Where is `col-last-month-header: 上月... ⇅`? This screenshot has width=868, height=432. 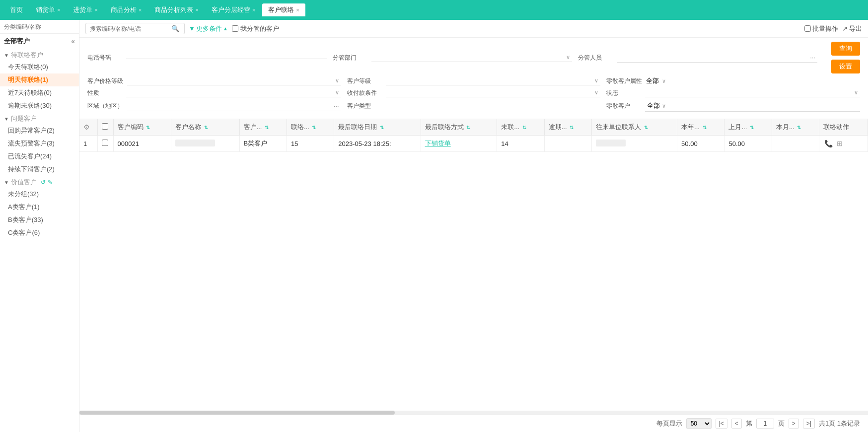 col-last-month-header: 上月... ⇅ is located at coordinates (748, 127).